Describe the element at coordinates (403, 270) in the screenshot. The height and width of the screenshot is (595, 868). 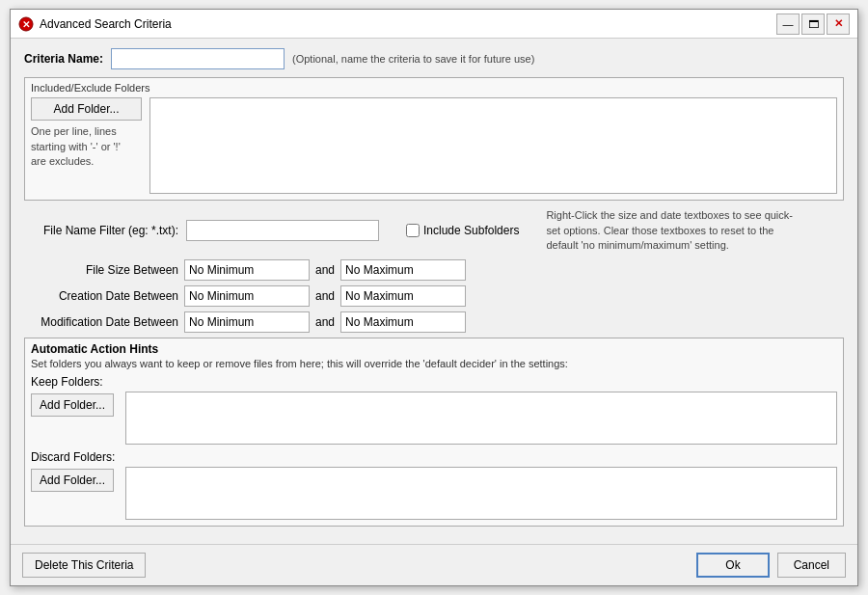
I see `file-size-max-input` at that location.